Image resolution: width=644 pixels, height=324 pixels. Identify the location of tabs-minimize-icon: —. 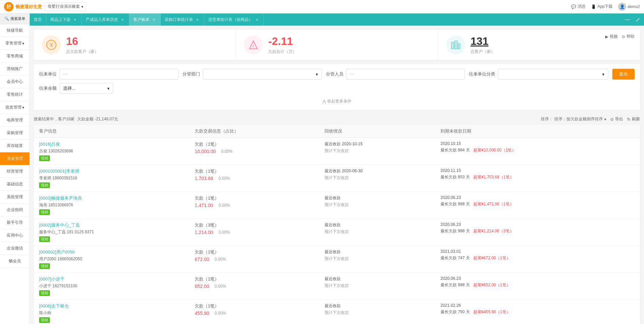
(627, 20).